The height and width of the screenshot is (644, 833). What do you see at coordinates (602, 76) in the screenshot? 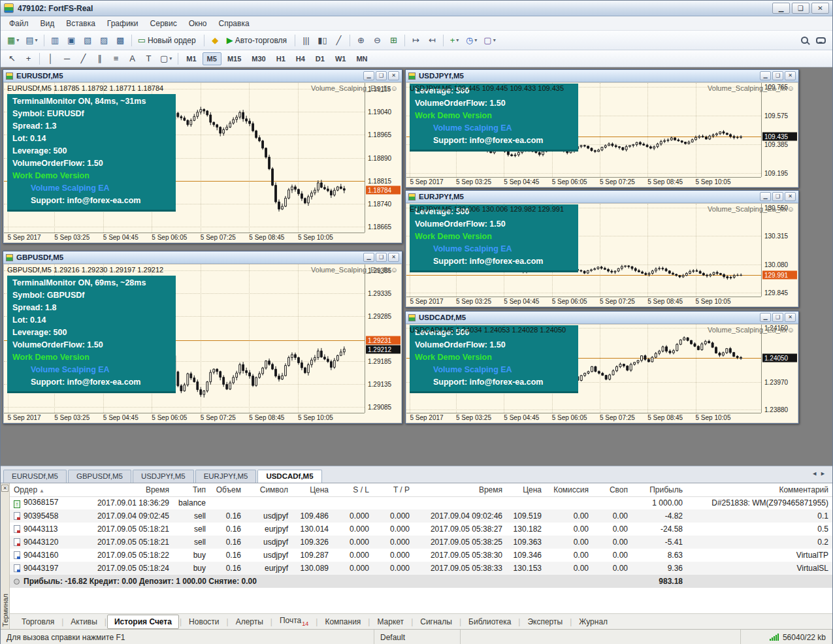
I see `chart-window-titlebar: USDJPYf,M5 ▁ ❑ ✕` at bounding box center [602, 76].